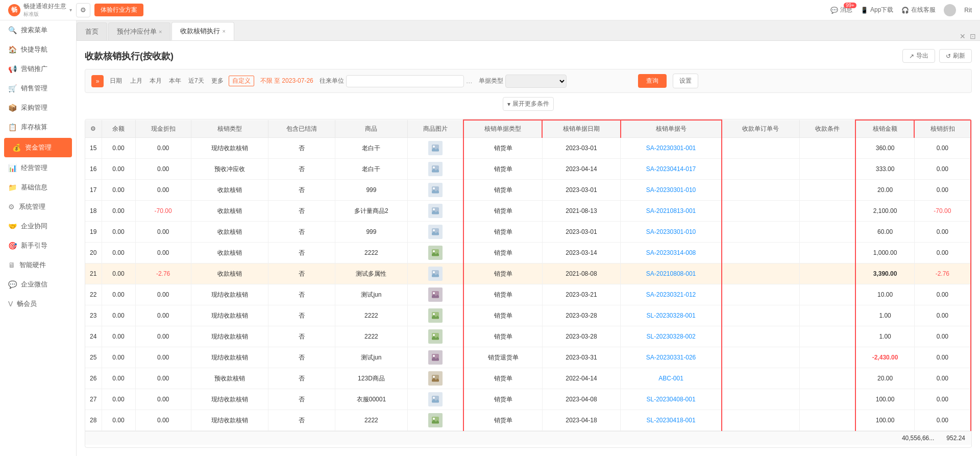 This screenshot has height=456, width=980. What do you see at coordinates (38, 226) in the screenshot?
I see `sidebar-item-corp: 🤝 企业协同` at bounding box center [38, 226].